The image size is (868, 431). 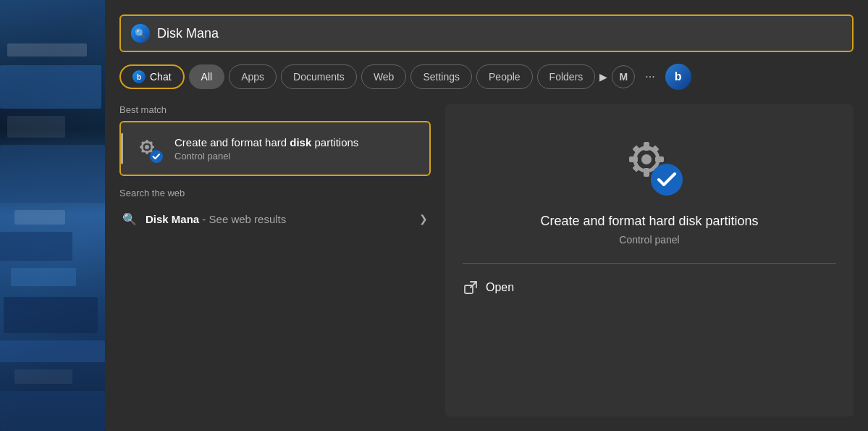 I want to click on detail-divider, so click(x=649, y=264).